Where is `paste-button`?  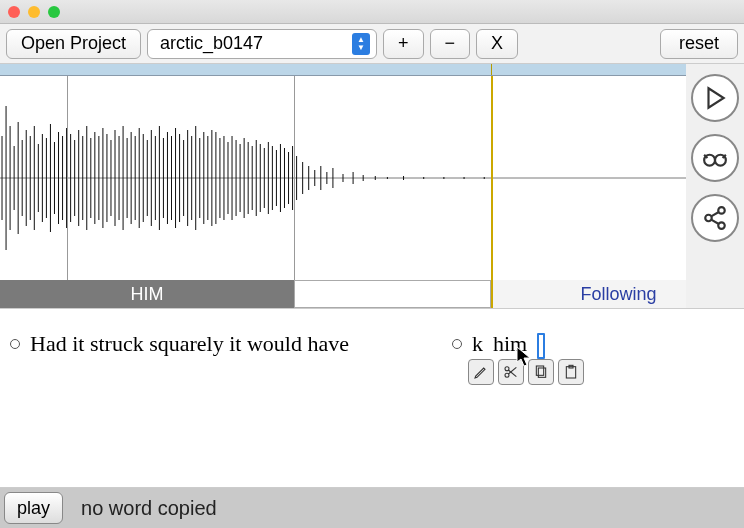
paste-button is located at coordinates (571, 372).